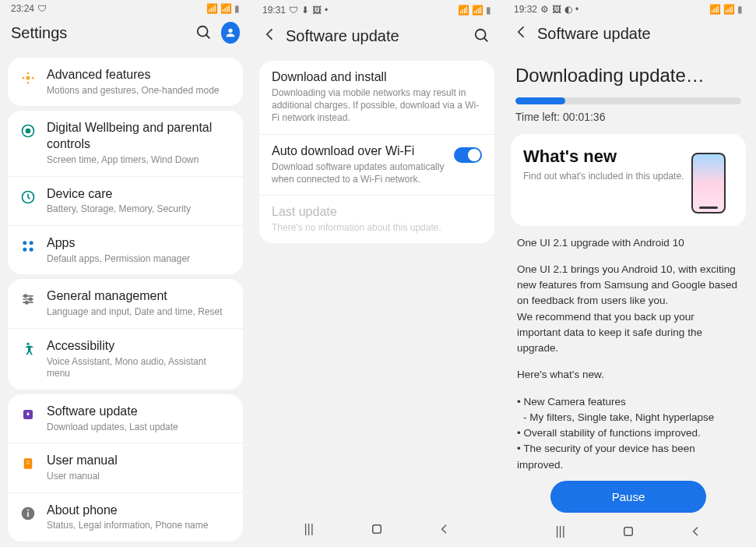  Describe the element at coordinates (28, 513) in the screenshot. I see `about-icon` at that location.